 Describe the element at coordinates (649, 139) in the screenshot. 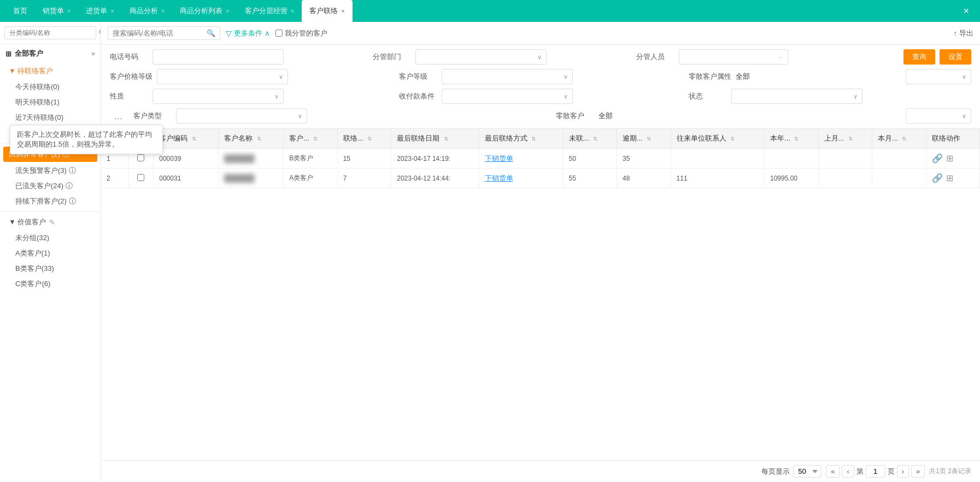

I see `overdue-sort-icon: ⇅` at that location.